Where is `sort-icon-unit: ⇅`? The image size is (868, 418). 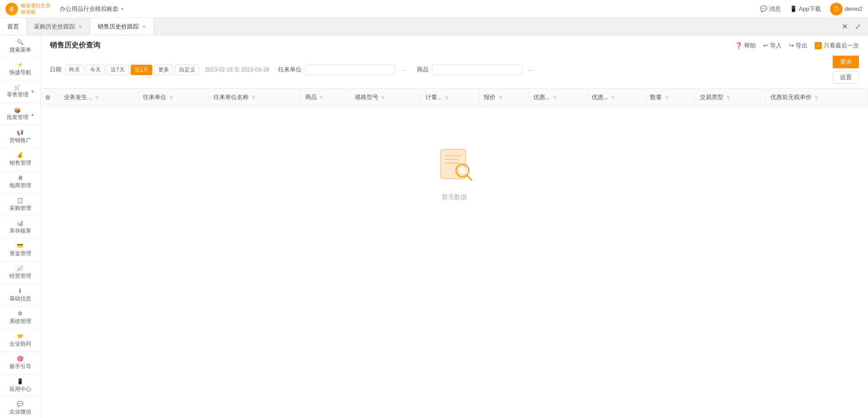 sort-icon-unit: ⇅ is located at coordinates (447, 98).